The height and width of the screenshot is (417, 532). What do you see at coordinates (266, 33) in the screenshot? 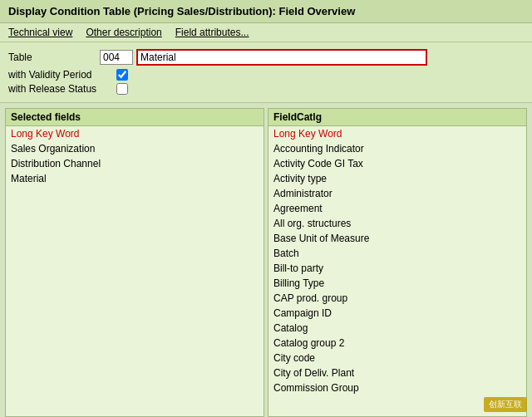
I see `menu-bar: Technical view Other description Field a…` at bounding box center [266, 33].